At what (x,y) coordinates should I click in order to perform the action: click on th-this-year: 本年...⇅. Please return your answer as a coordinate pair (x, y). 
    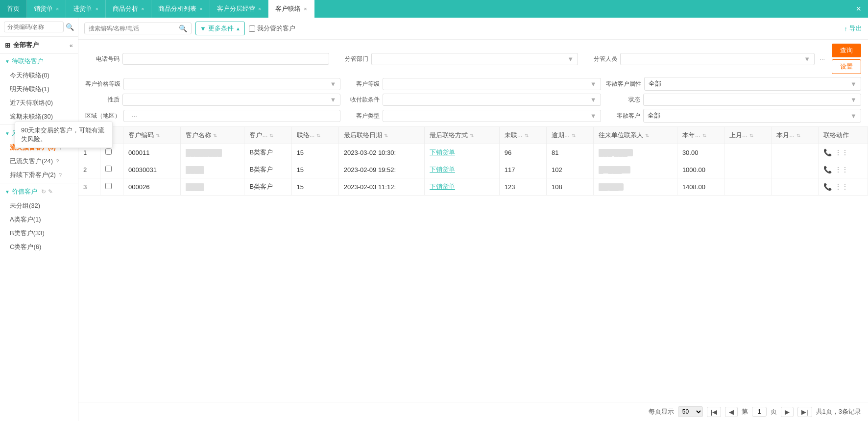
    Looking at the image, I should click on (700, 135).